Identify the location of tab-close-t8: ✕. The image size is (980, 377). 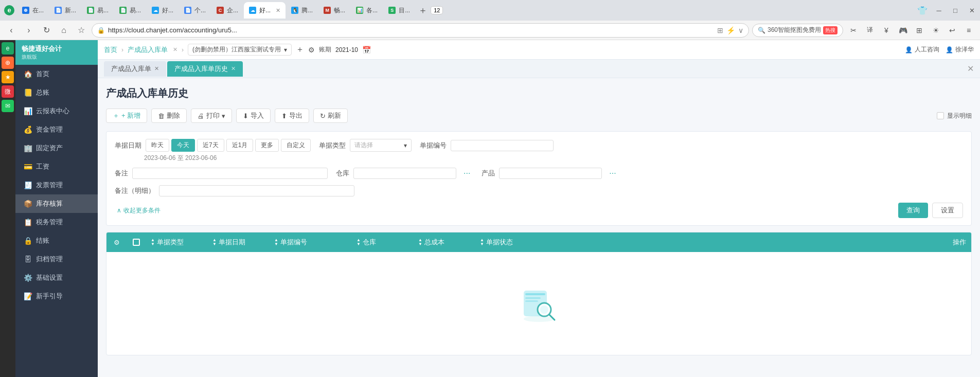
(278, 10).